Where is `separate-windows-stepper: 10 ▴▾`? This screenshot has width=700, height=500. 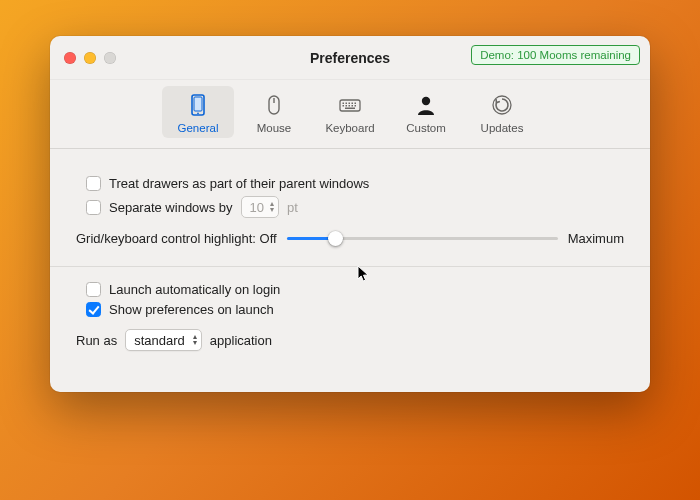
separate-windows-stepper: 10 ▴▾ is located at coordinates (260, 207).